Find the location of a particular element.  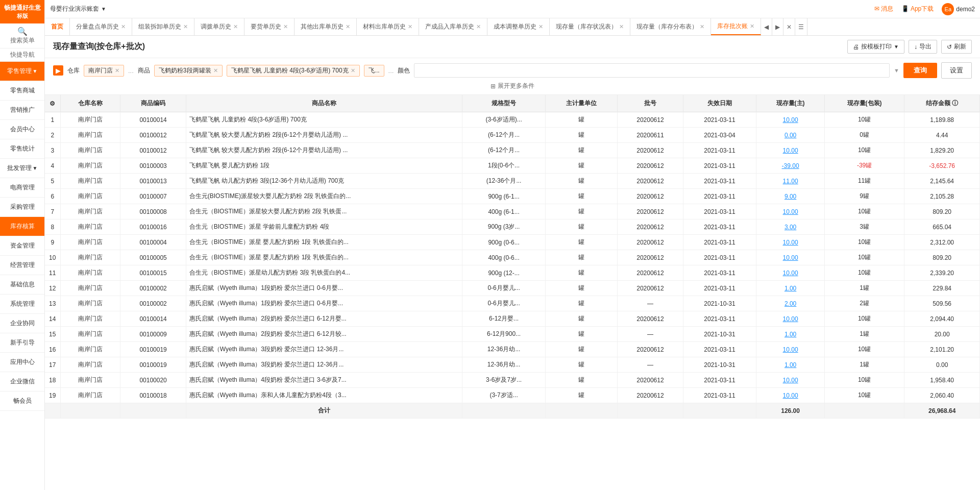

sidebar-item-member: 会员中心 is located at coordinates (22, 130).